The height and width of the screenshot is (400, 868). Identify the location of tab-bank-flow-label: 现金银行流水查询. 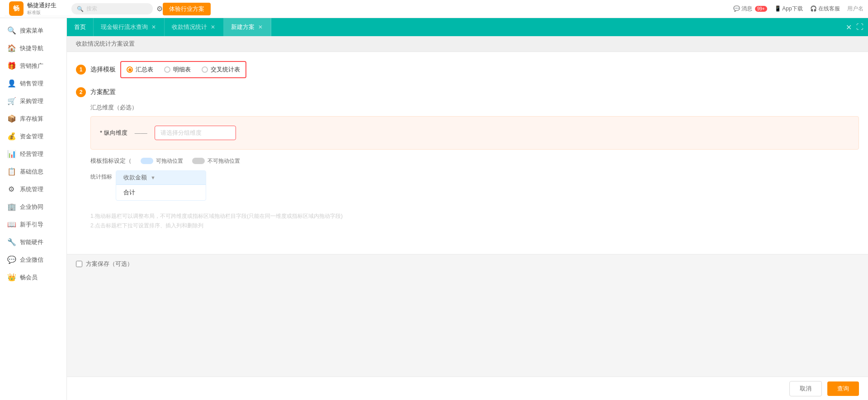
(124, 27).